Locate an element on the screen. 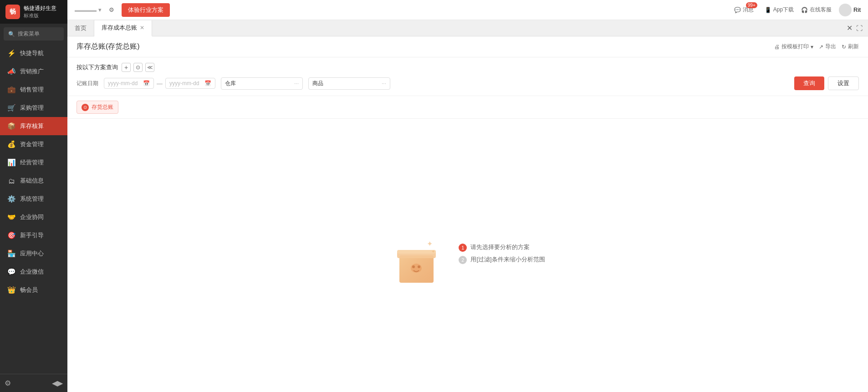 The height and width of the screenshot is (392, 868). sidebar-item-sales: 💼 销售管理 is located at coordinates (34, 90).